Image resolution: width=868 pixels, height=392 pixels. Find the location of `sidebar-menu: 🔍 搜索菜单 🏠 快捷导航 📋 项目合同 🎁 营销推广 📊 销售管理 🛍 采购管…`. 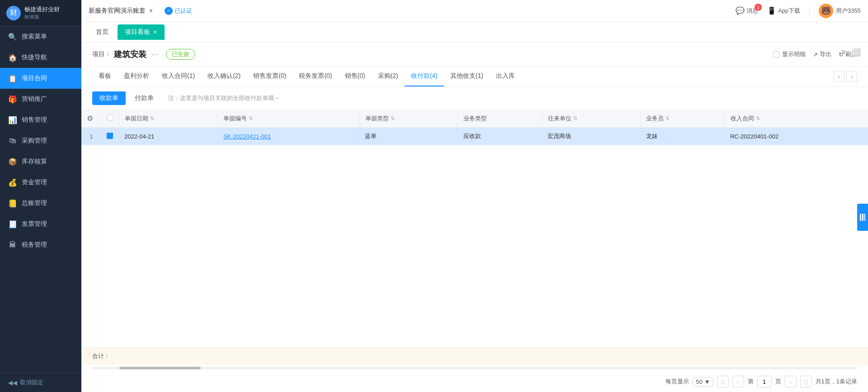

sidebar-menu: 🔍 搜索菜单 🏠 快捷导航 📋 项目合同 🎁 营销推广 📊 销售管理 🛍 采购管… is located at coordinates (41, 199).